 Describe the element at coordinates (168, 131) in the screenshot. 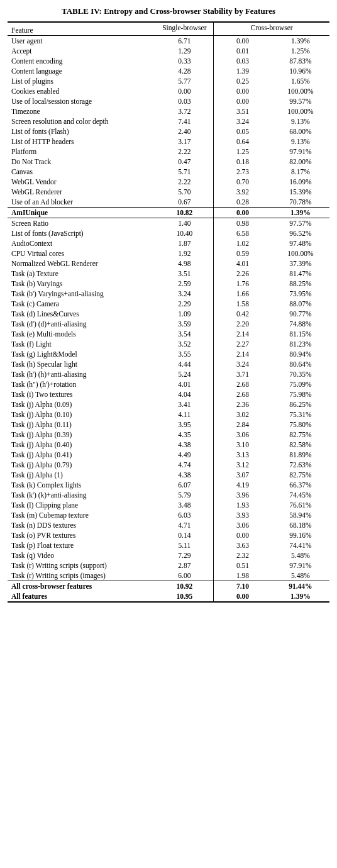

I see `table-row: List of fonts (Flash)2.400.0568.00%` at that location.